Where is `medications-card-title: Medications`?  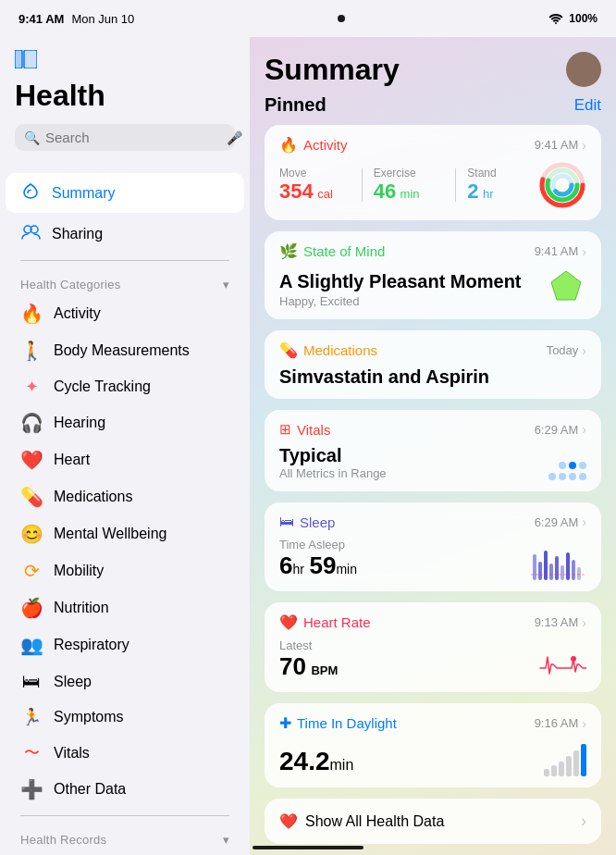 medications-card-title: Medications is located at coordinates (340, 350).